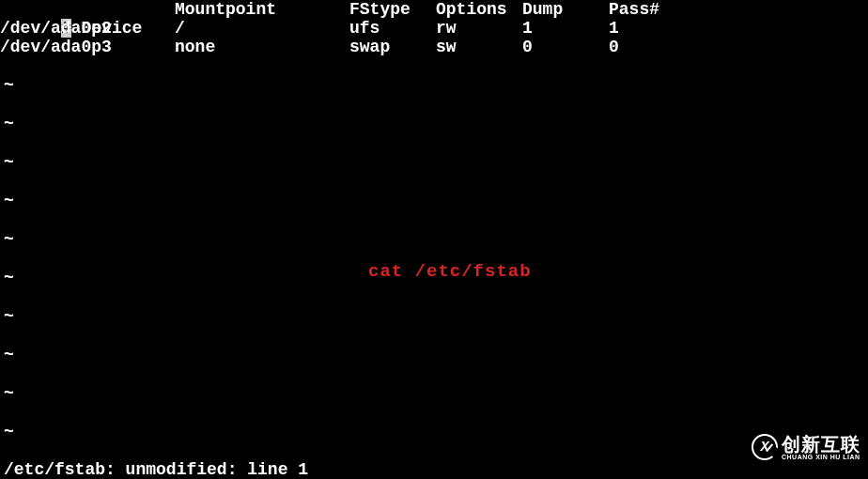 The image size is (868, 479). Describe the element at coordinates (434, 9) in the screenshot. I see `fstab-header-row: # Device Mountpoint FStype Options Dump …` at that location.